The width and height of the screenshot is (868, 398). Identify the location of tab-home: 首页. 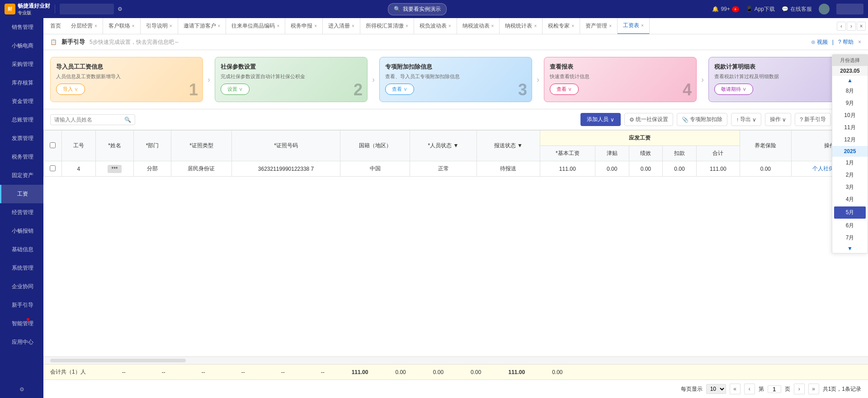
(56, 26).